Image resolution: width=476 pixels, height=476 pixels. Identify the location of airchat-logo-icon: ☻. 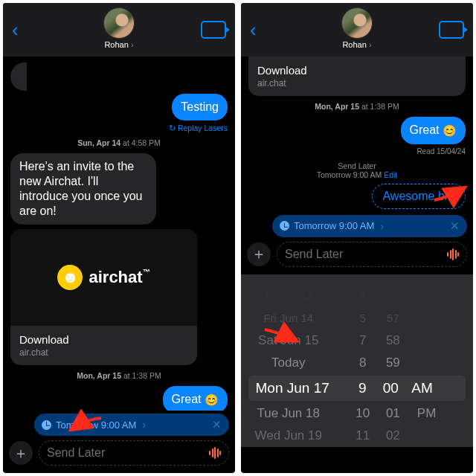
(70, 277).